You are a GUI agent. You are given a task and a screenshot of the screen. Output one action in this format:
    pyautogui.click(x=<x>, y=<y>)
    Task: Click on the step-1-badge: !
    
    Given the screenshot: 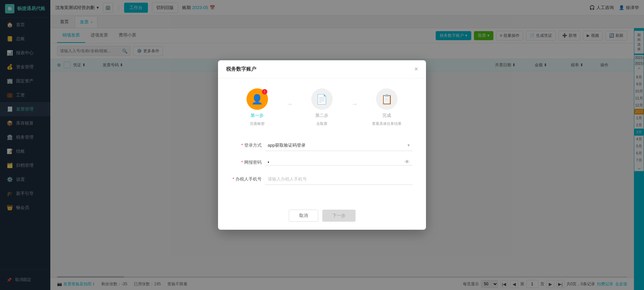 What is the action you would take?
    pyautogui.click(x=265, y=92)
    